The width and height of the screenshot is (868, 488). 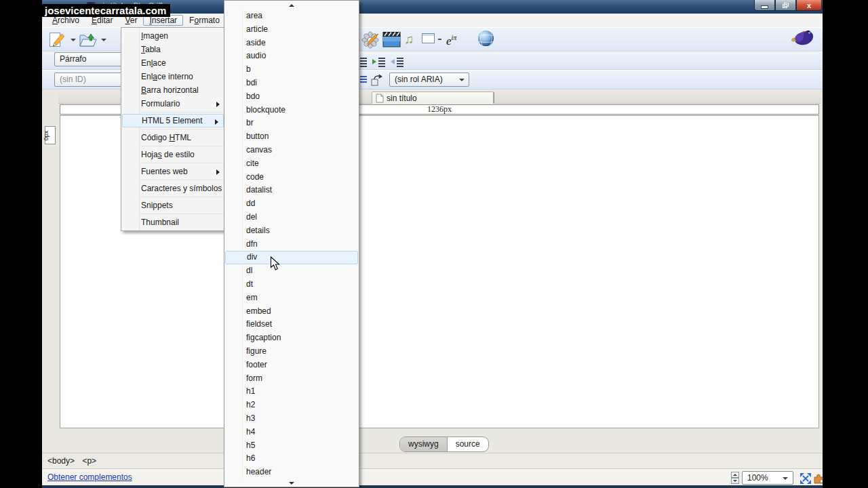 I want to click on bluegriffon-logo, so click(x=800, y=41).